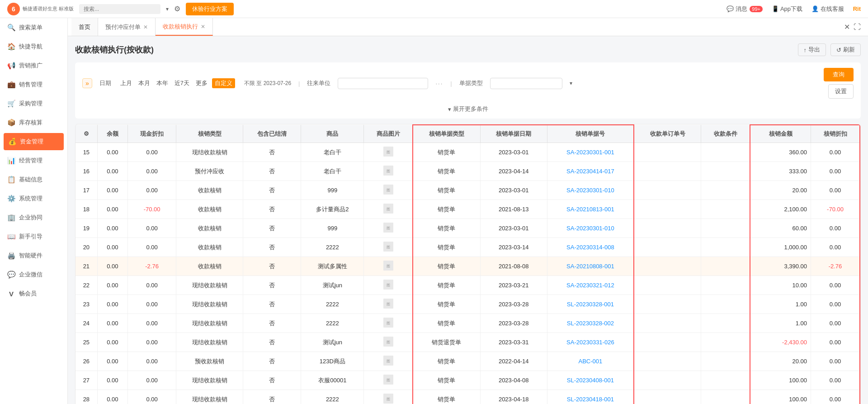 The height and width of the screenshot is (404, 868). What do you see at coordinates (210, 134) in the screenshot?
I see `th-offset-type: 核销类型` at bounding box center [210, 134].